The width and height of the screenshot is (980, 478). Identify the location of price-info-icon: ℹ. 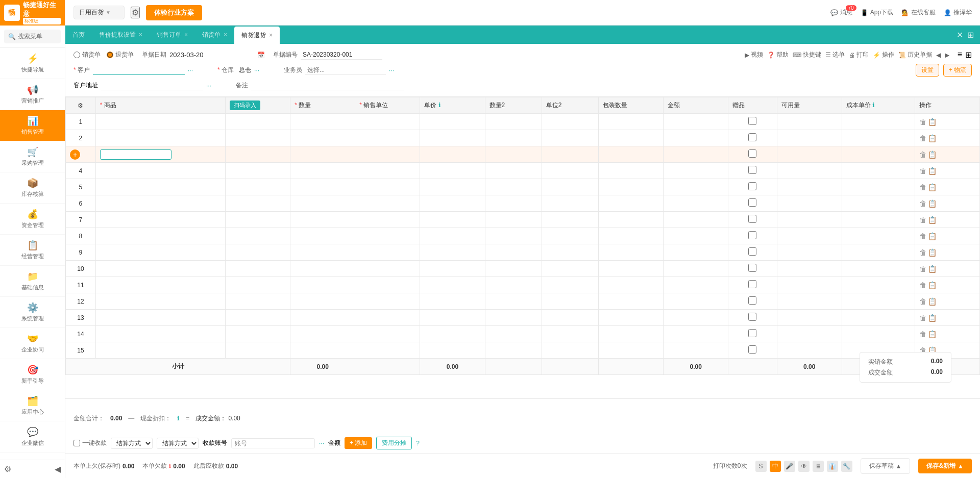
(440, 105).